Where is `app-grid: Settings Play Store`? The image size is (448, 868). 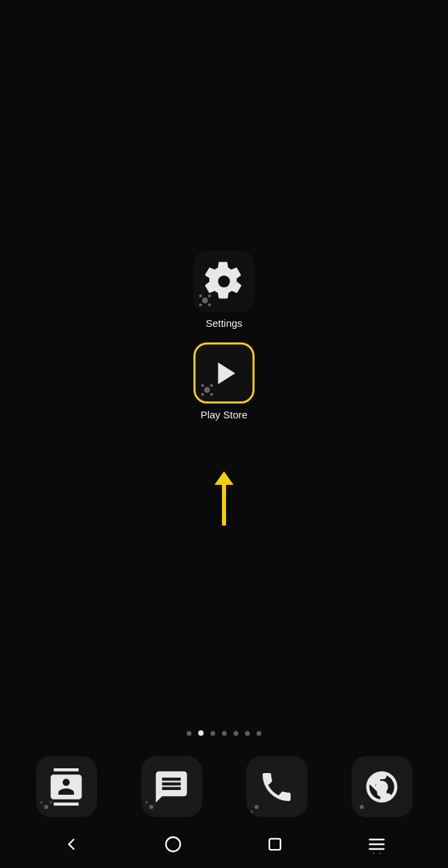
app-grid: Settings Play Store is located at coordinates (224, 336).